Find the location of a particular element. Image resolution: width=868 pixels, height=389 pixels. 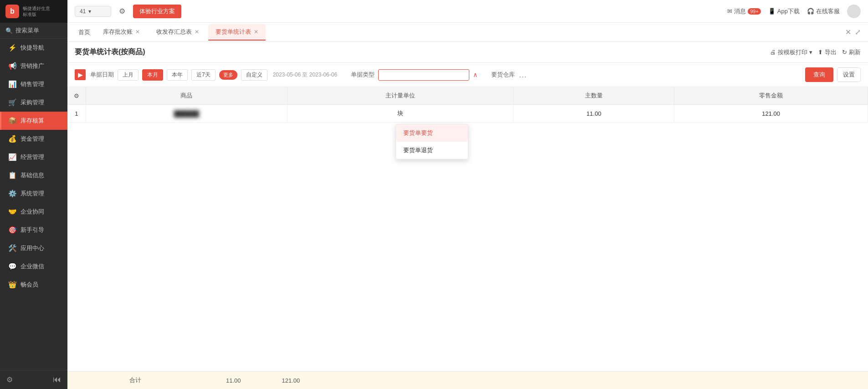

col-amount: 零售金额 is located at coordinates (771, 96).